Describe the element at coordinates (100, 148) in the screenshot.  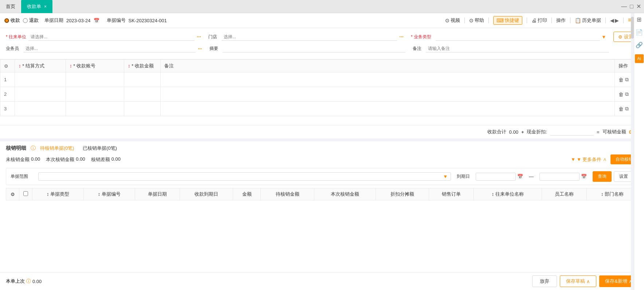
I see `tab-done-verify: 已核销单据(0笔)` at that location.